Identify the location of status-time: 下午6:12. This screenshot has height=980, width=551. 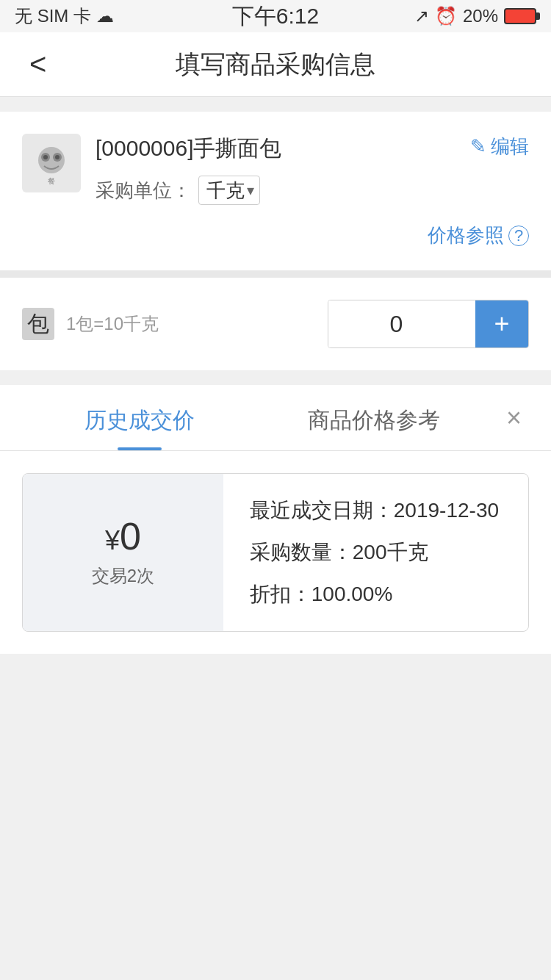
(276, 16).